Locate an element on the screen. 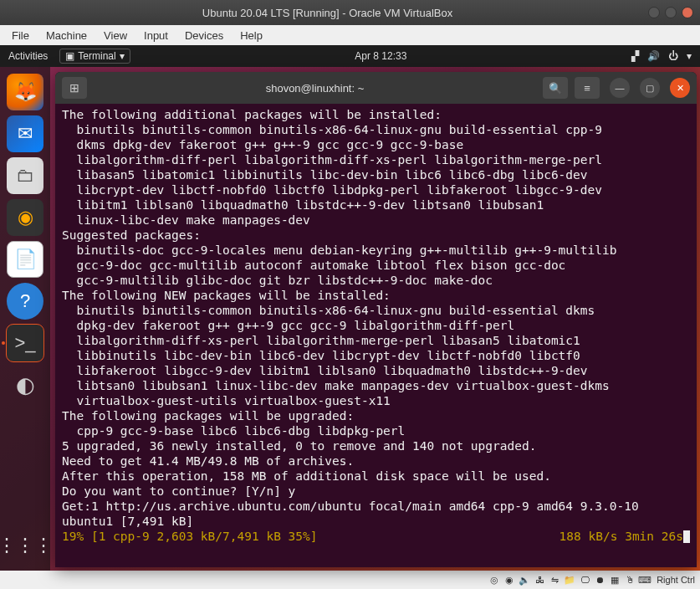 This screenshot has height=589, width=700. vbox-host-key: Right Ctrl is located at coordinates (676, 580).